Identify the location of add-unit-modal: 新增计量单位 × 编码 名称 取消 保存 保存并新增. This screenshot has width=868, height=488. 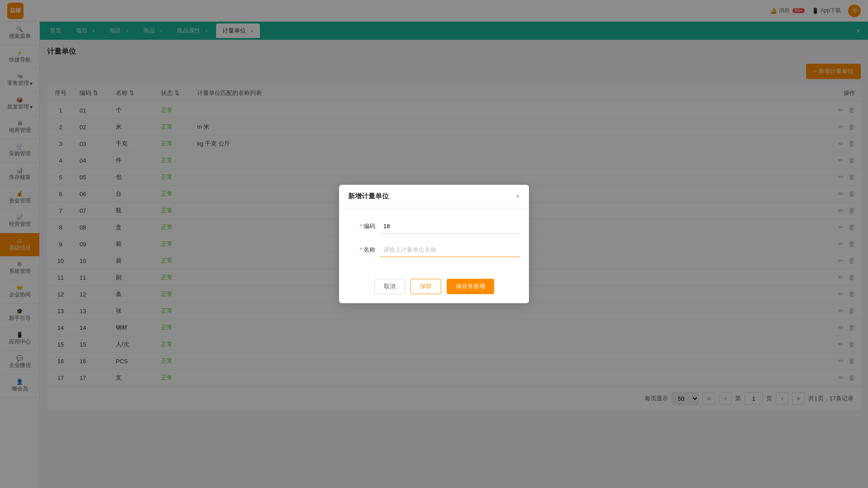
(434, 244).